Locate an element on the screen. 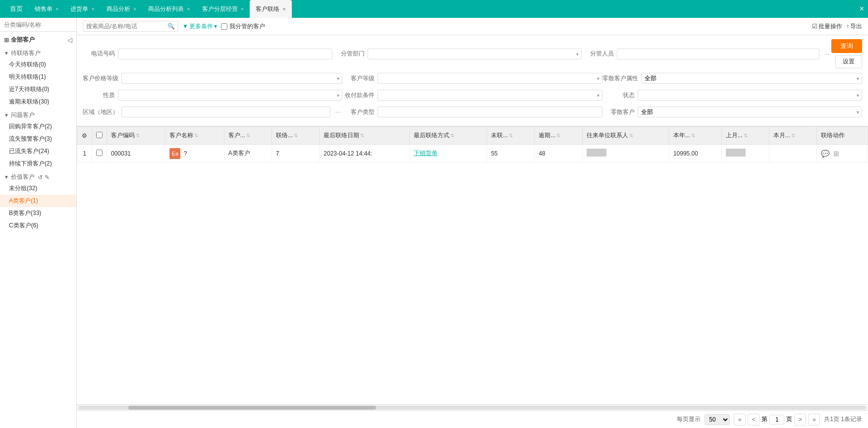 The image size is (868, 428). filter-search-input is located at coordinates (126, 26).